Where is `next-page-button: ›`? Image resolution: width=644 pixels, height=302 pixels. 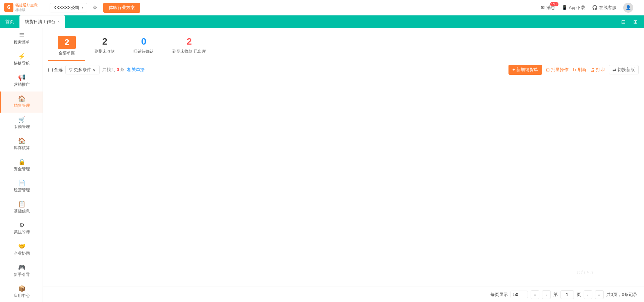 next-page-button: › is located at coordinates (588, 295).